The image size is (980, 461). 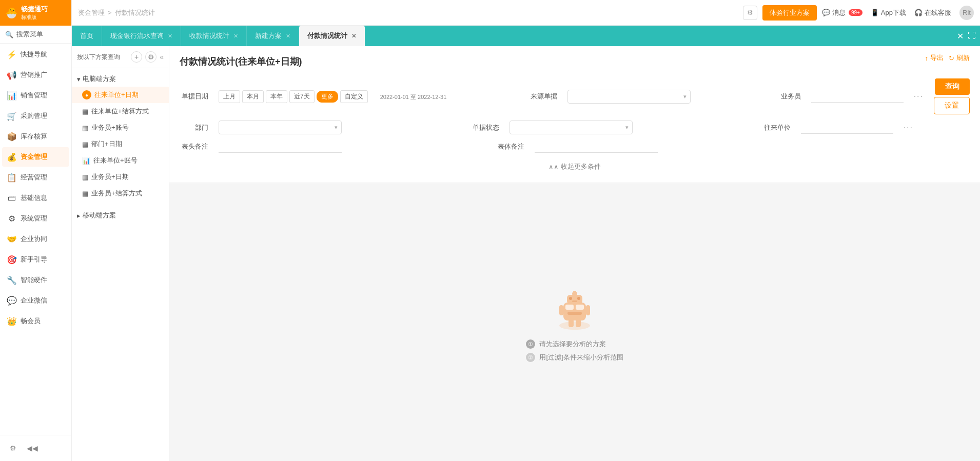 What do you see at coordinates (151, 57) in the screenshot?
I see `scheme-settings-btn: ⚙` at bounding box center [151, 57].